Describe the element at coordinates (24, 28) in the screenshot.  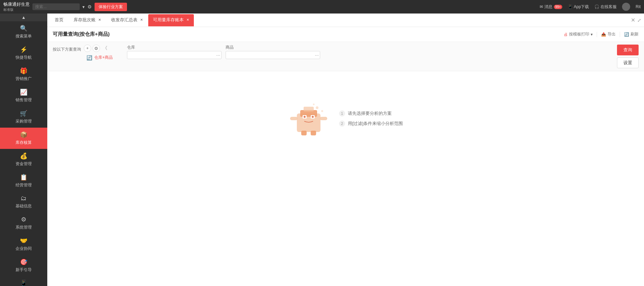
I see `search-menu-icon: 🔍` at that location.